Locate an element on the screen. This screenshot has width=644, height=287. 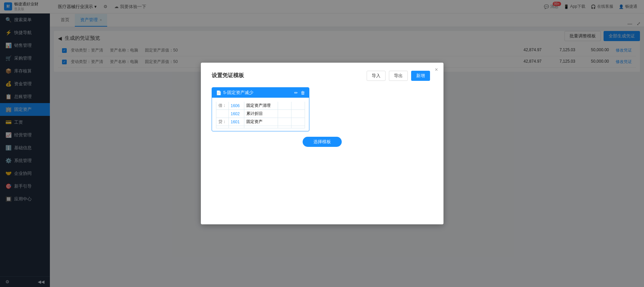
template-line-row: 借： 1606 固定资产清理 is located at coordinates (260, 106).